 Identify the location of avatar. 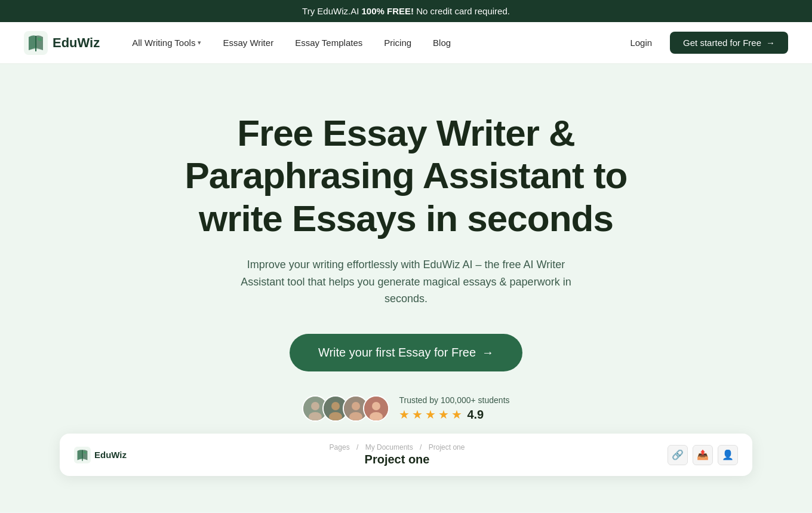
(376, 408).